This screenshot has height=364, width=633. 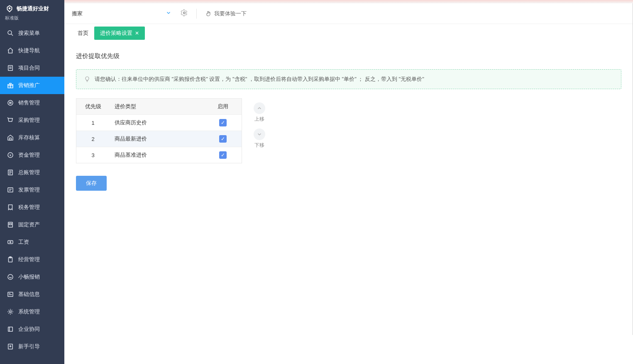 What do you see at coordinates (29, 172) in the screenshot?
I see `sidebar-item-label: 总账管理` at bounding box center [29, 172].